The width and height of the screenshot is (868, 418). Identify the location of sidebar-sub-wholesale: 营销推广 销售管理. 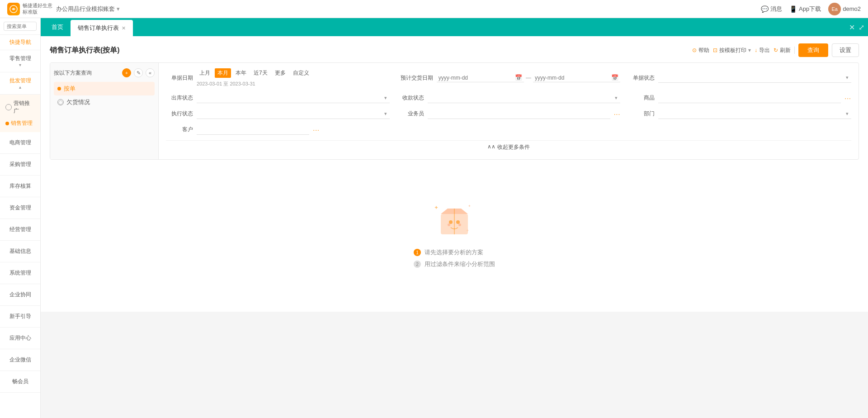
(20, 113).